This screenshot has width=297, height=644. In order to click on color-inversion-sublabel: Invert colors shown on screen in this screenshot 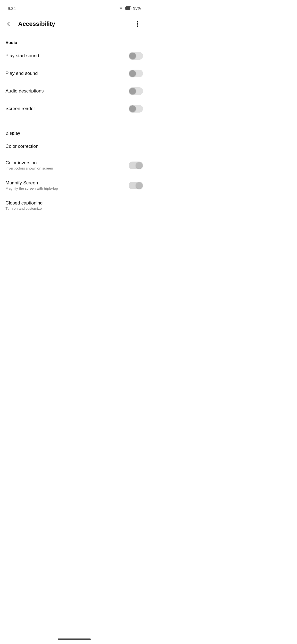, I will do `click(29, 168)`.